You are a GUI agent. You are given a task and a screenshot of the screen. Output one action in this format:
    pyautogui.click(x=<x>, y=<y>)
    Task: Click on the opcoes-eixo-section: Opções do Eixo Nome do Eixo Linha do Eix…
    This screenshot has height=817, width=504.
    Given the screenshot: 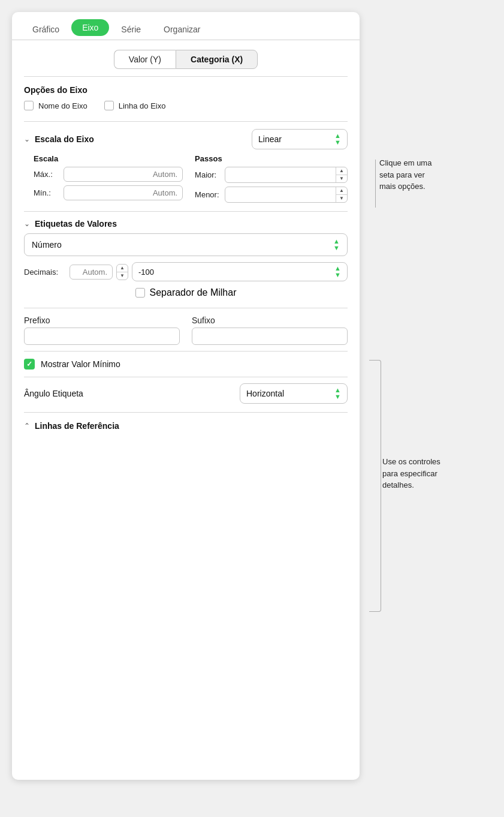 What is the action you would take?
    pyautogui.click(x=186, y=99)
    